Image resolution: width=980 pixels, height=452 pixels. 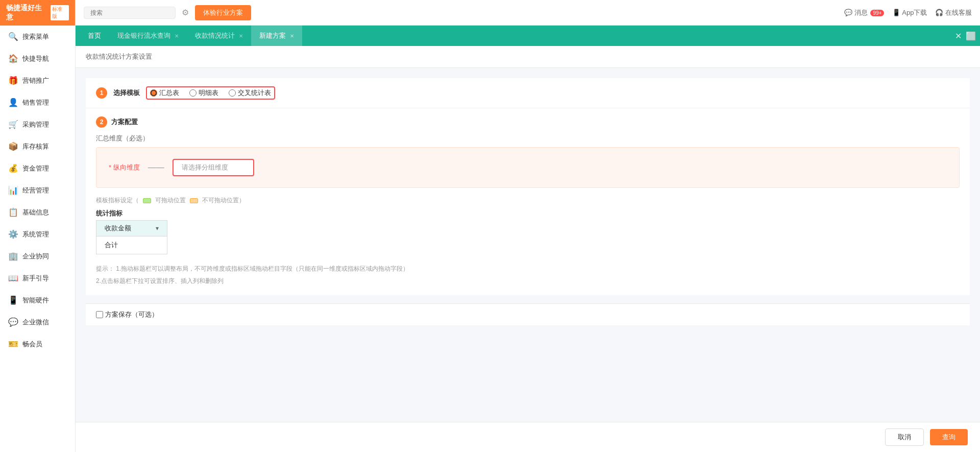 I want to click on chat-icon: 💬, so click(x=13, y=322).